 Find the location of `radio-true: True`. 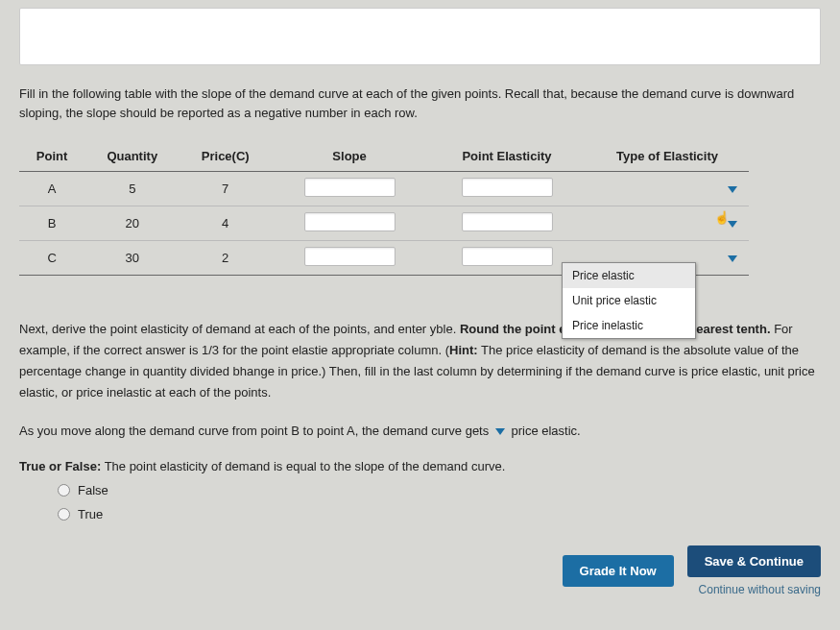

radio-true: True is located at coordinates (440, 515).